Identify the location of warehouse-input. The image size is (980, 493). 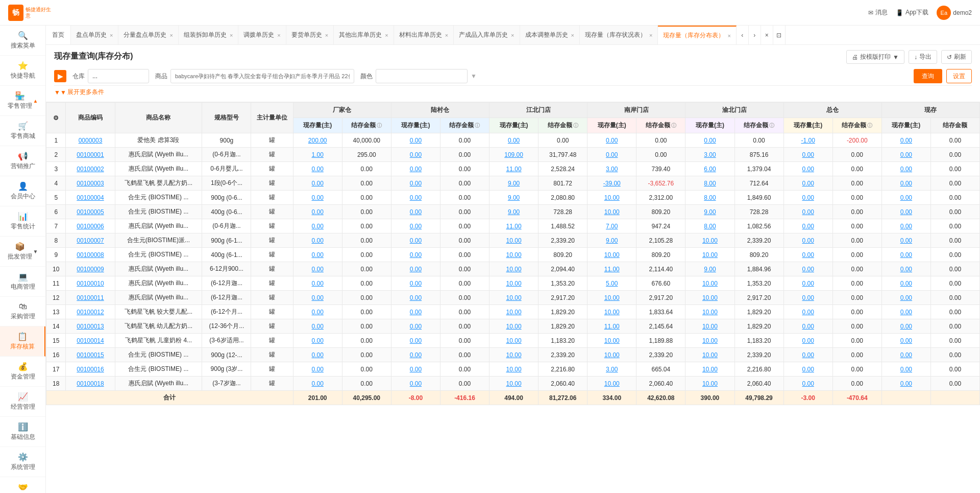
(118, 76).